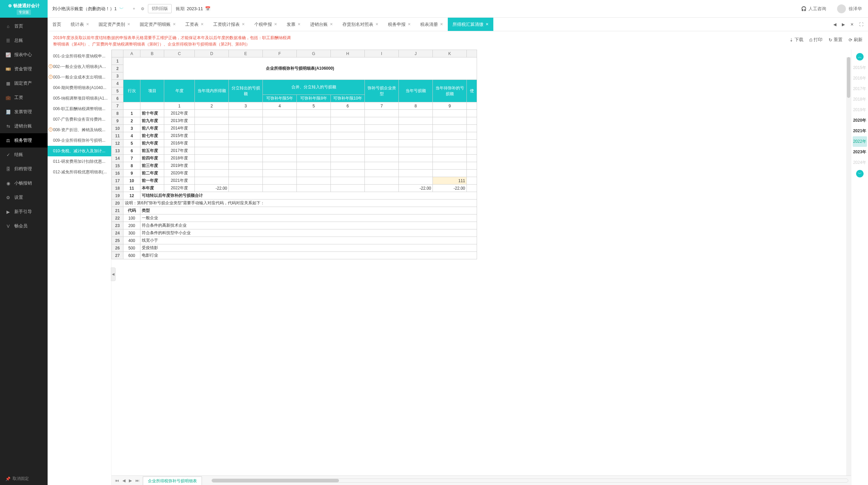 The height and width of the screenshot is (485, 868). What do you see at coordinates (796, 40) in the screenshot?
I see `toolbar-button: ⇣下载` at bounding box center [796, 40].